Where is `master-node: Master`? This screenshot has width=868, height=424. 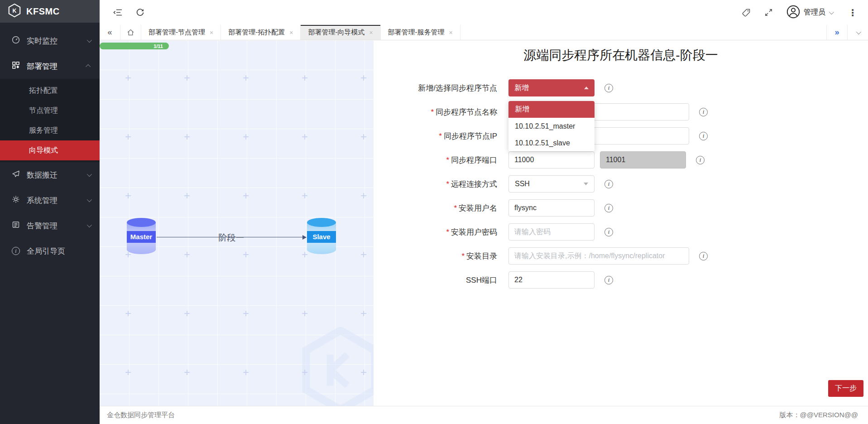 master-node: Master is located at coordinates (141, 236).